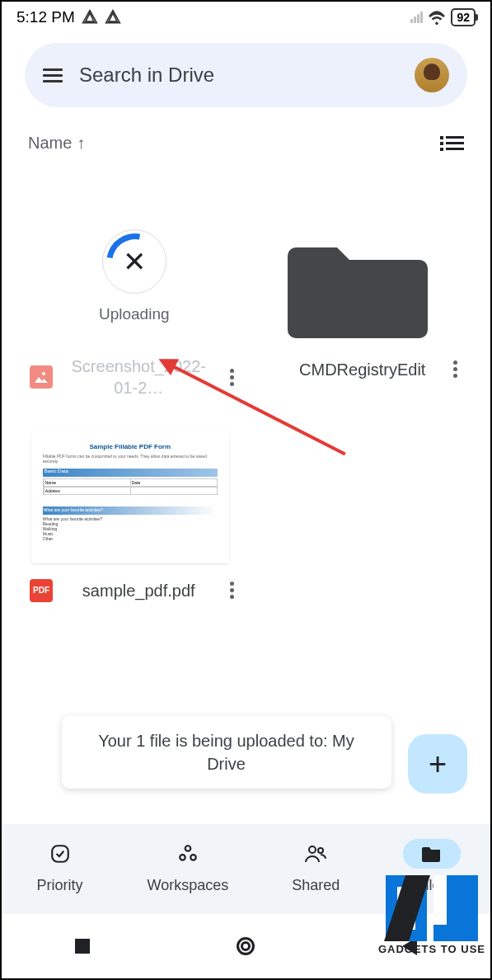 The height and width of the screenshot is (980, 492). What do you see at coordinates (432, 75) in the screenshot?
I see `avatar` at bounding box center [432, 75].